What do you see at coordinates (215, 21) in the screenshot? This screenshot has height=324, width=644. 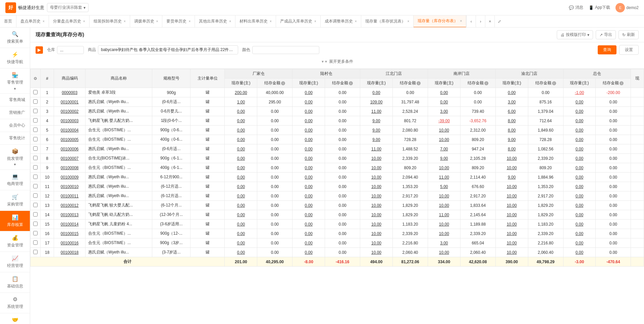 I see `tab-6: 其他出库单历史 ×` at bounding box center [215, 21].